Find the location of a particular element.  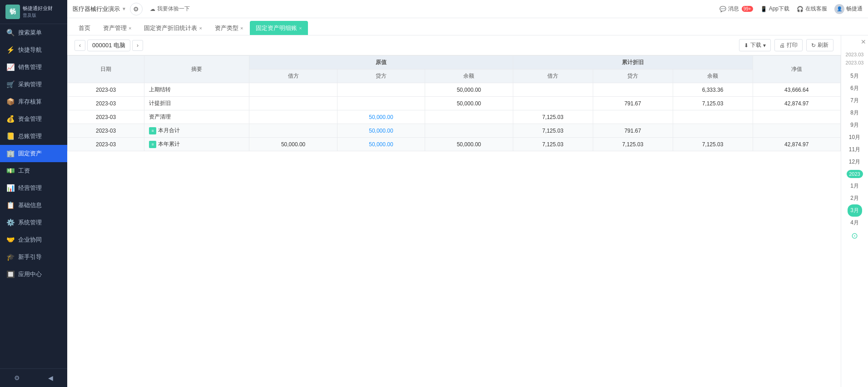

notifications-badge: 99+ is located at coordinates (748, 9).